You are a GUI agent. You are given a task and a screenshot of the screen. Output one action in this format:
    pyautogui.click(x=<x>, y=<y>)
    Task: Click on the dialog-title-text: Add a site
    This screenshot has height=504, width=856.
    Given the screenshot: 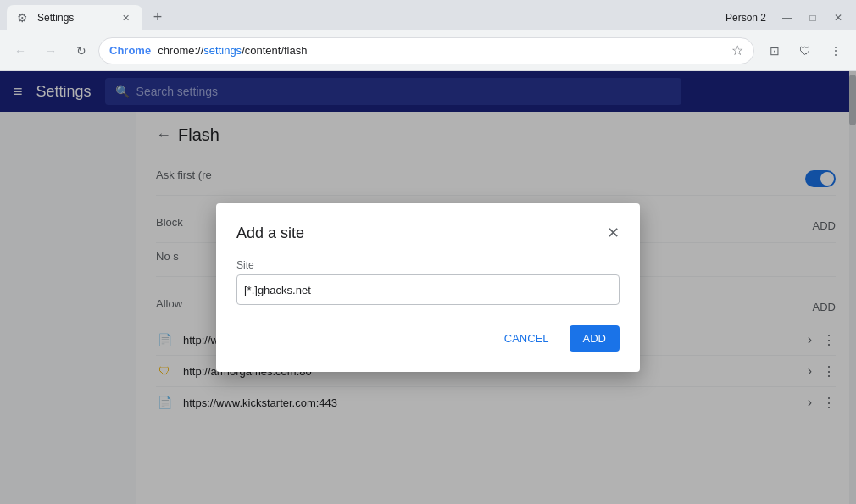 What is the action you would take?
    pyautogui.click(x=270, y=234)
    